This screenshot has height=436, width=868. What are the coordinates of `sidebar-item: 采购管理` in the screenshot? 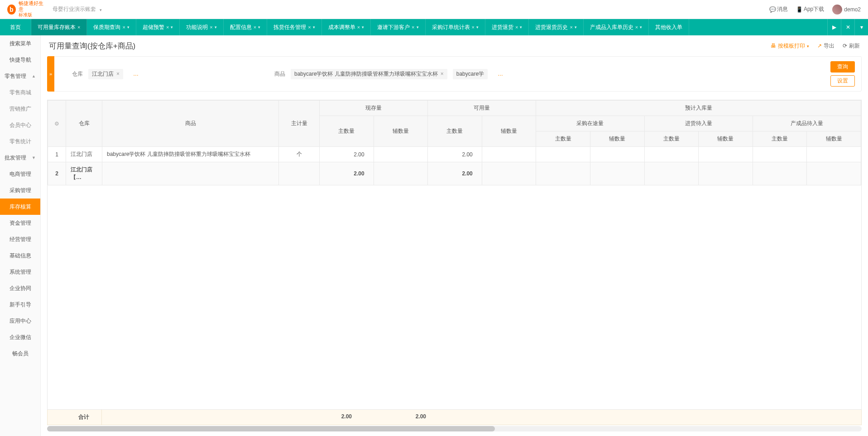 It's located at (20, 190).